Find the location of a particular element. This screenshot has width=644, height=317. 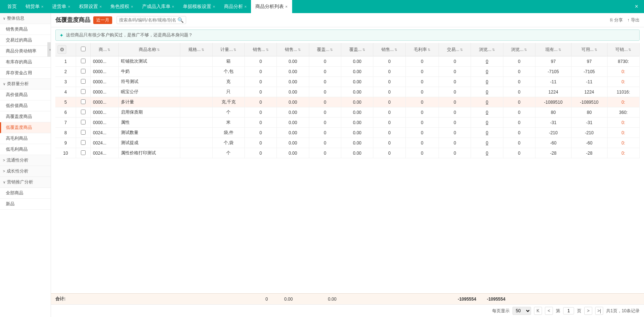

nav-product-entry: 产成品入库单× is located at coordinates (158, 7).